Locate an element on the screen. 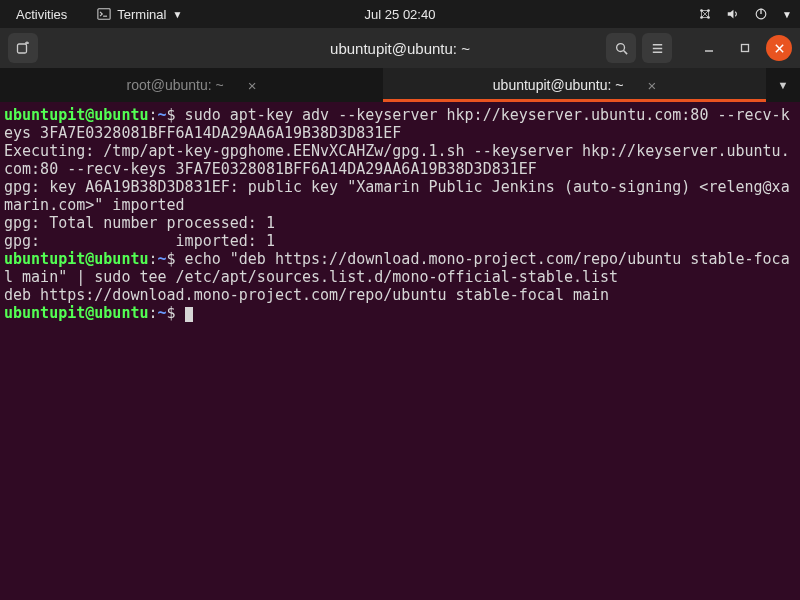  tab-label: ubuntupit@ubuntu: ~ is located at coordinates (558, 85).